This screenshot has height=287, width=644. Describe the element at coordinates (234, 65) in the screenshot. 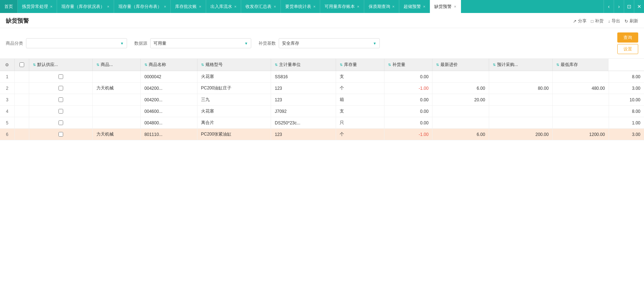

I see `spec-column-header: ⇅ 规格型号` at that location.